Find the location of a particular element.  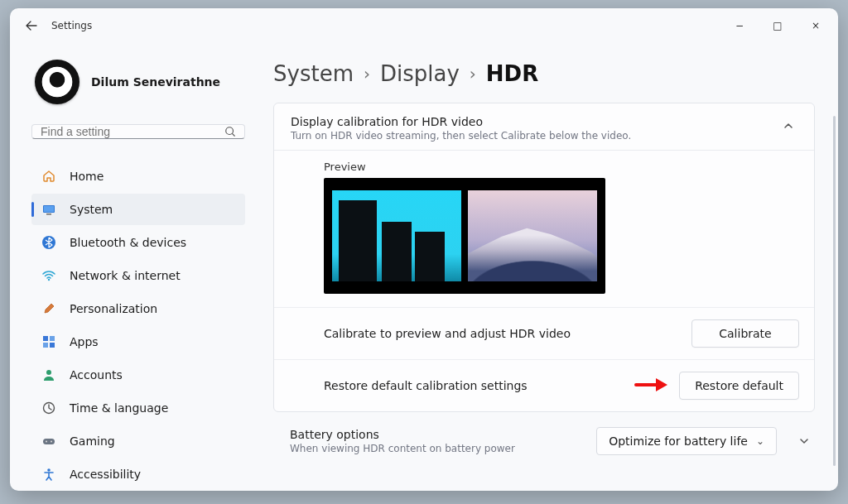

preview-label: Preview is located at coordinates (561, 167).